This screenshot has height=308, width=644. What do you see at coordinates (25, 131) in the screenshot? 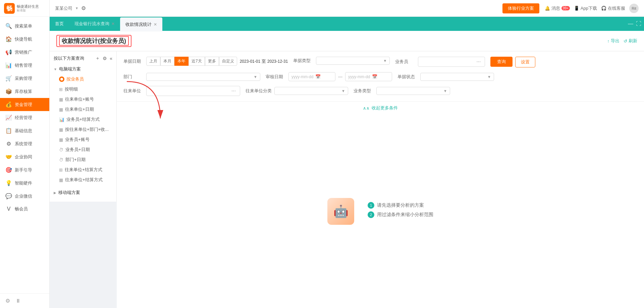
I see `sidebar-item-base-info: 📋 基础信息` at bounding box center [25, 131].